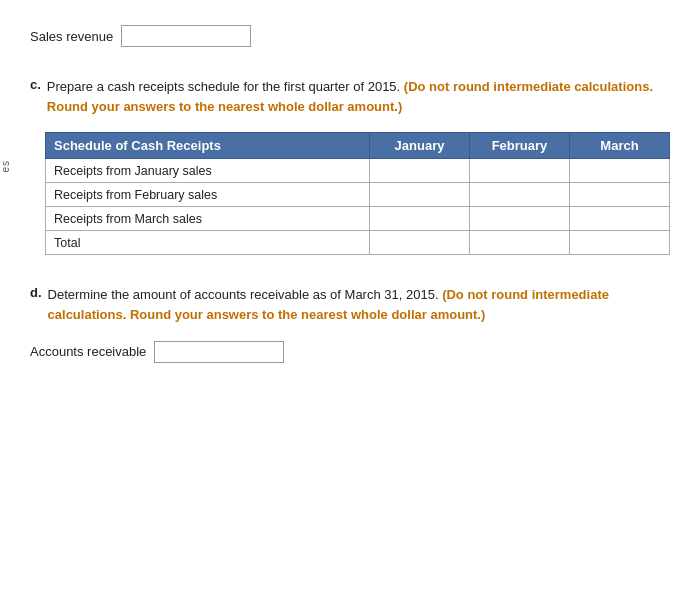 The height and width of the screenshot is (615, 700). Describe the element at coordinates (208, 243) in the screenshot. I see `row-label-total: Total` at that location.